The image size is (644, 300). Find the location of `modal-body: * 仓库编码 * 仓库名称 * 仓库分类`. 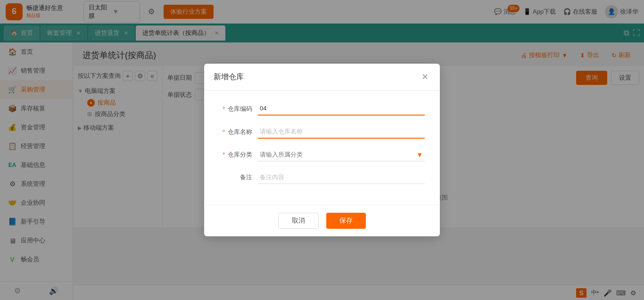

modal-body: * 仓库编码 * 仓库名称 * 仓库分类 is located at coordinates (322, 148).